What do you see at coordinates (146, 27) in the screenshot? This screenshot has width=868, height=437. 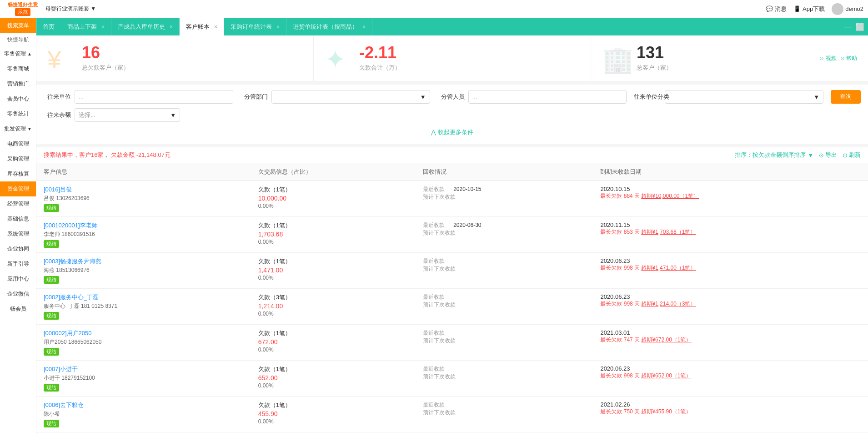 I see `tab-production-history: 产成品入库单历史 ×` at bounding box center [146, 27].